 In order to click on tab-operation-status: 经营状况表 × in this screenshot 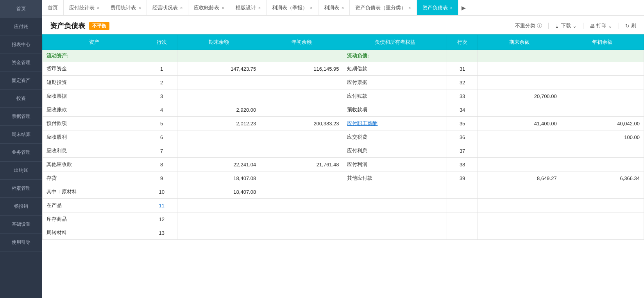, I will do `click(168, 8)`.